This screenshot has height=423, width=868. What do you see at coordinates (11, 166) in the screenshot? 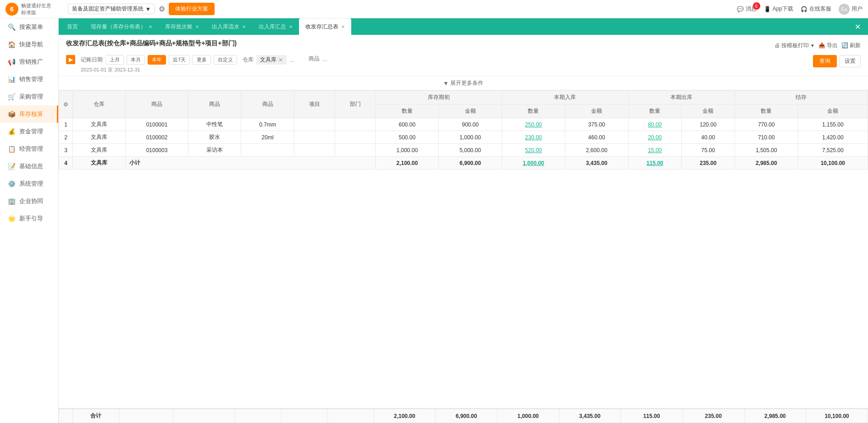
I see `document-icon: 📝` at bounding box center [11, 166].